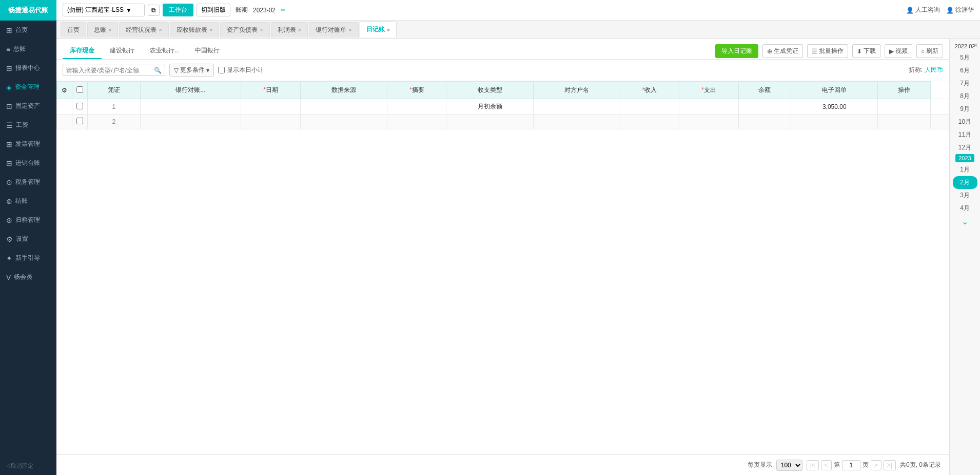  Describe the element at coordinates (28, 182) in the screenshot. I see `sidebar-label-tax: 税务管理` at that location.